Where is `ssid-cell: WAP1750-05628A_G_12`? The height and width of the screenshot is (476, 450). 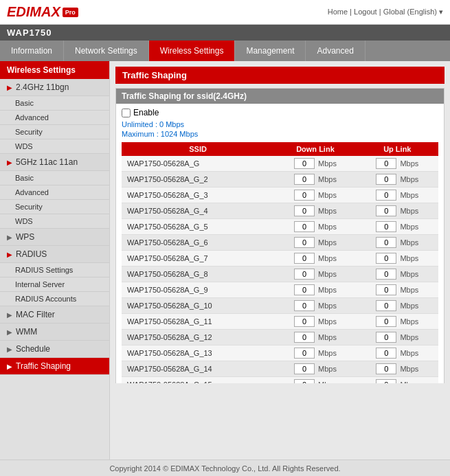
ssid-cell: WAP1750-05628A_G_12 is located at coordinates (198, 338).